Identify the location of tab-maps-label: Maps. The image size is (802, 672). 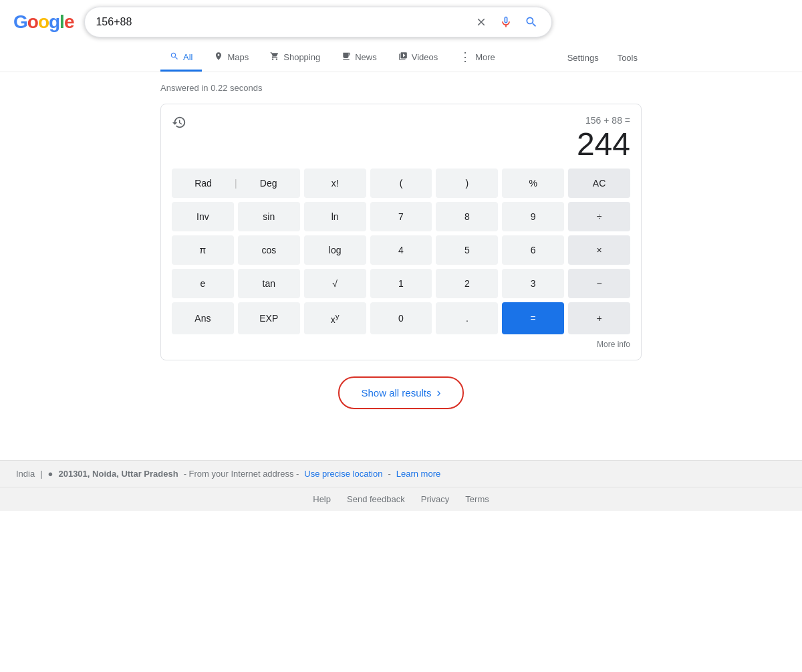
(238, 58).